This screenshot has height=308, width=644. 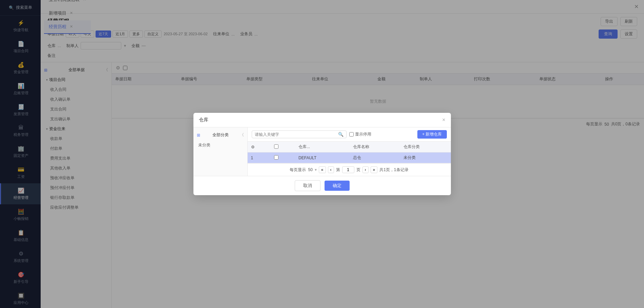 I want to click on modal-page-label: 页, so click(x=358, y=170).